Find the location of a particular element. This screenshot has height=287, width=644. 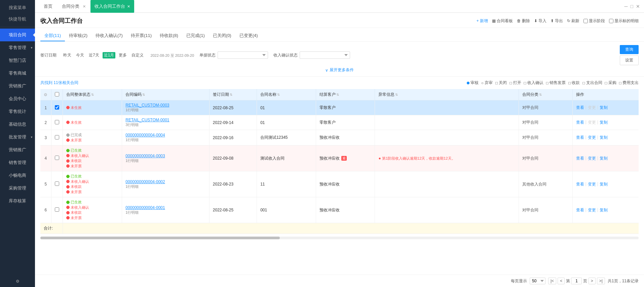

col-settings: ⚙ is located at coordinates (46, 95).